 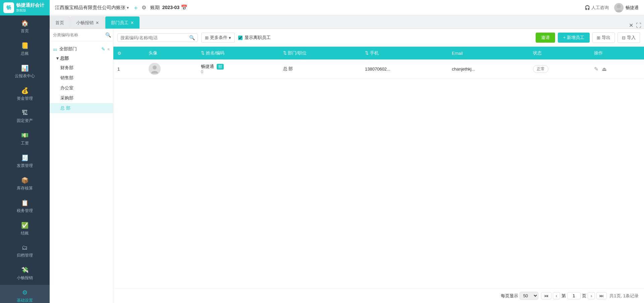 I want to click on dept-collapse-icon: «, so click(x=109, y=49).